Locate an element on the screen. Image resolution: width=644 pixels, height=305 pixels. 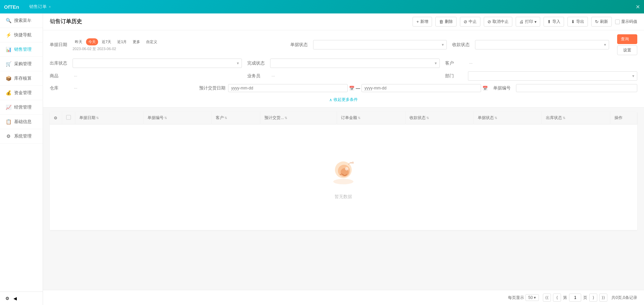
th-settings: ⚙ is located at coordinates (56, 118).